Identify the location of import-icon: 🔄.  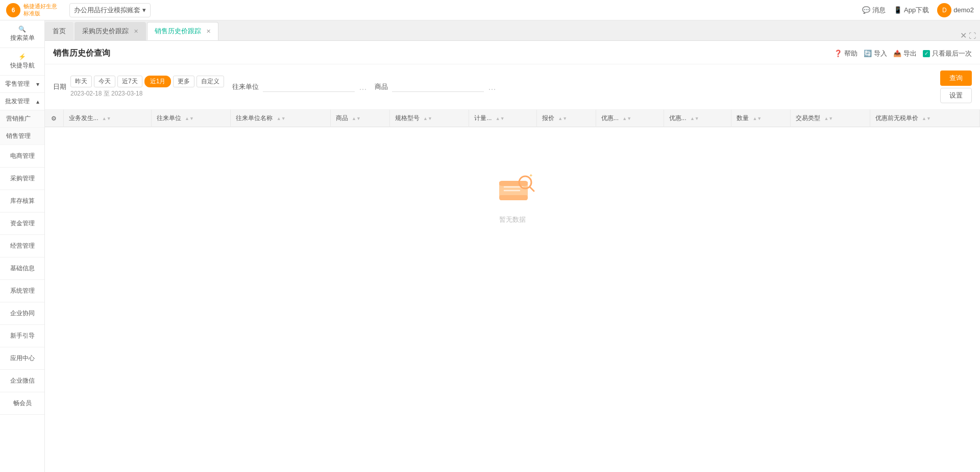
(868, 53).